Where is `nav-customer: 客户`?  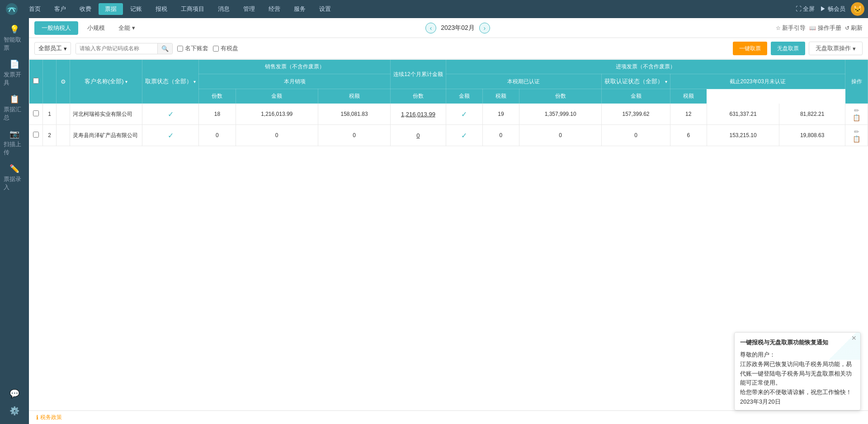
nav-customer: 客户 is located at coordinates (60, 9).